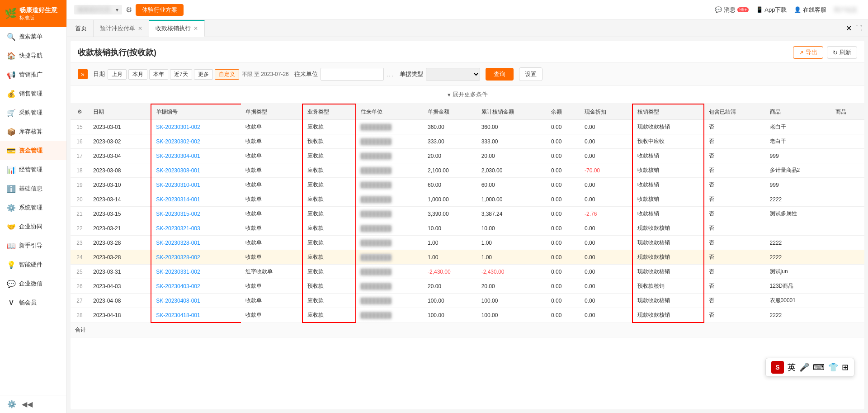  I want to click on filter-date-this-year: 本年, so click(159, 74).